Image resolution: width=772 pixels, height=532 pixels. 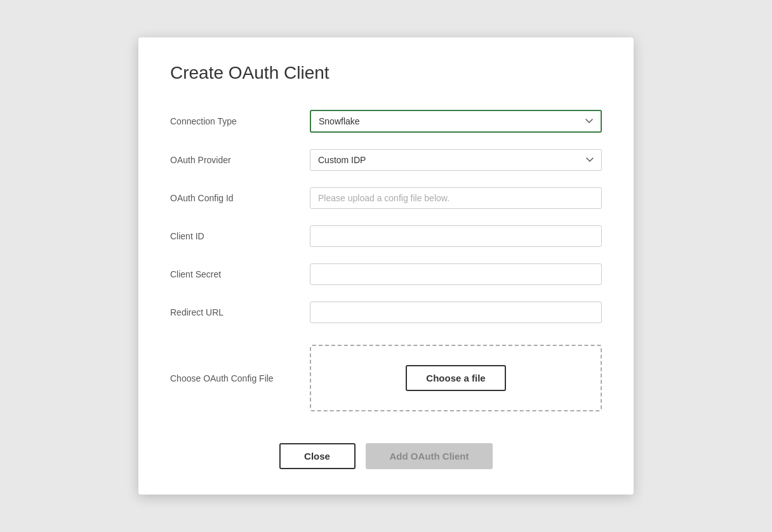 I want to click on redirect-url-label: Redirect URL, so click(x=240, y=312).